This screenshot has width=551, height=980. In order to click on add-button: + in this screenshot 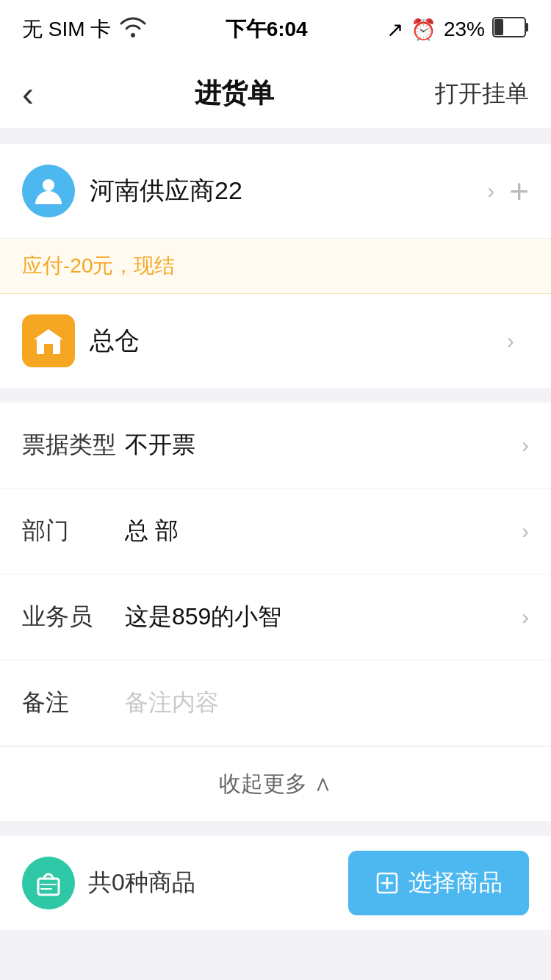, I will do `click(519, 191)`.